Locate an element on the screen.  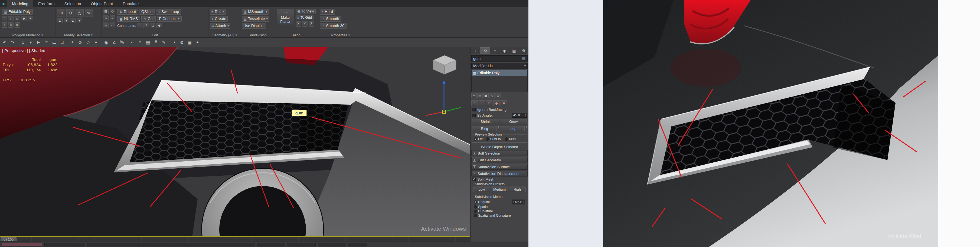
ribbon-tab-populate: Populate is located at coordinates (131, 3).